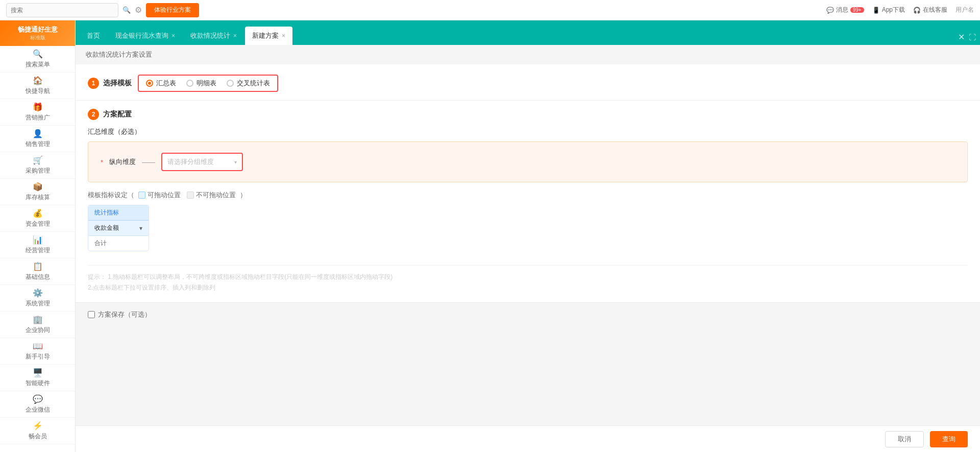  I want to click on trial-btn: 体验行业方案, so click(173, 10).